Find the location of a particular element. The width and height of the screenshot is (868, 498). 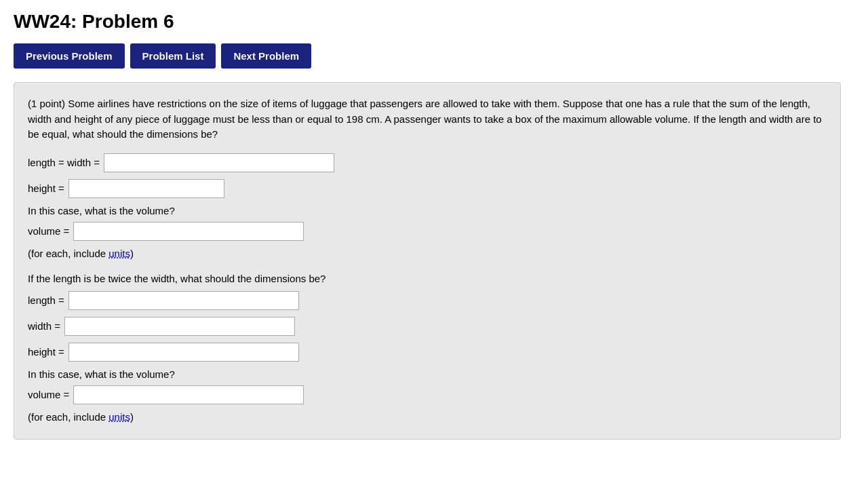

height-label-1: height = is located at coordinates (46, 189).